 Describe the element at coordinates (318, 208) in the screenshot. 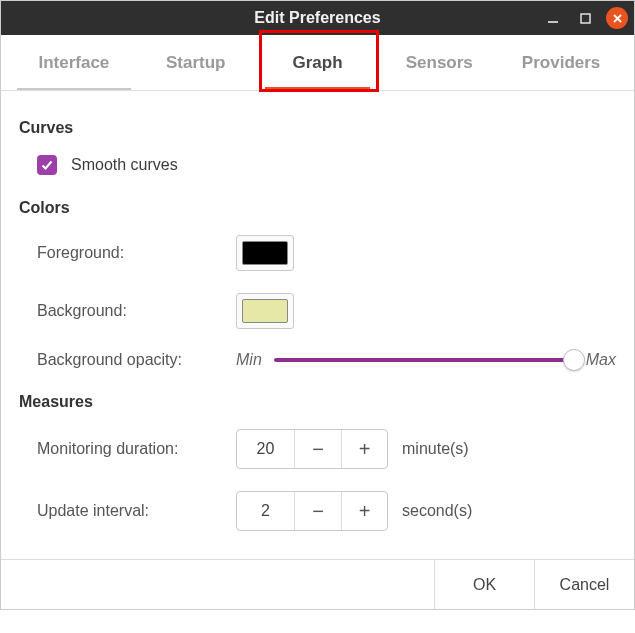

I see `section-colors-title: Colors` at that location.